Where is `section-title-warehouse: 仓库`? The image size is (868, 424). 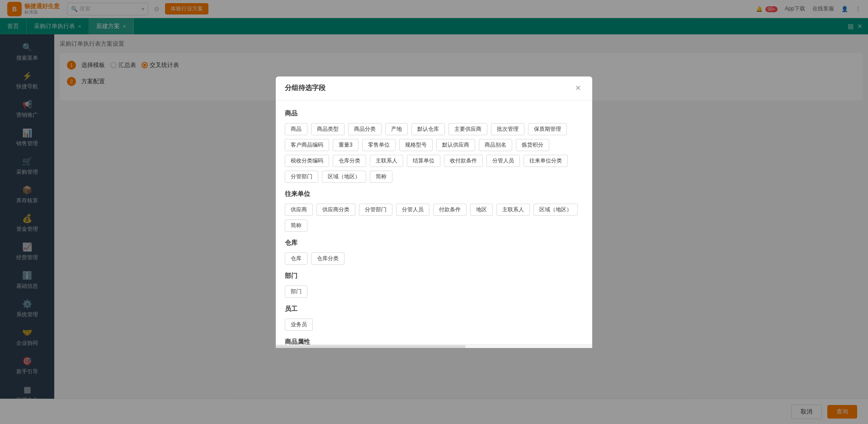 section-title-warehouse: 仓库 is located at coordinates (434, 243).